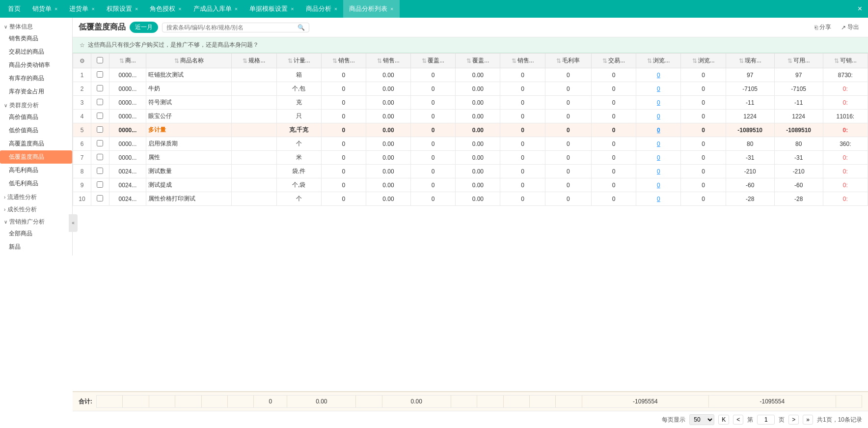 The height and width of the screenshot is (428, 868). What do you see at coordinates (36, 221) in the screenshot?
I see `sidebar-section-营销推广分析: ∨营销推广分析` at bounding box center [36, 221].